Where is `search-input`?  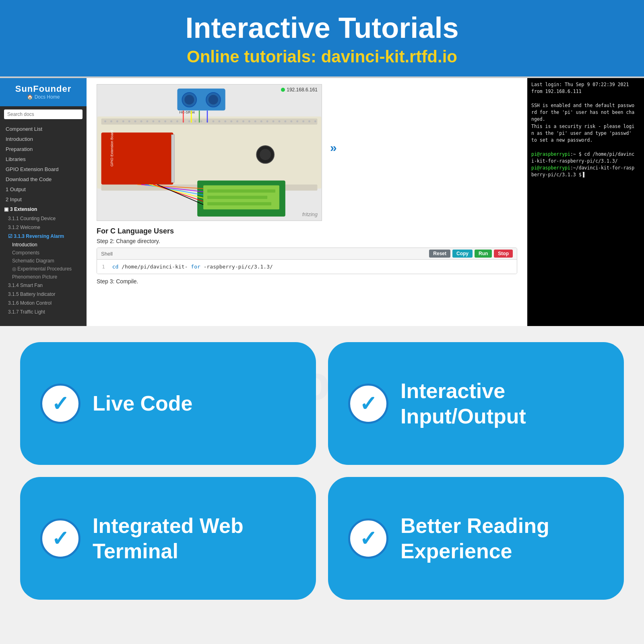
search-input is located at coordinates (43, 114).